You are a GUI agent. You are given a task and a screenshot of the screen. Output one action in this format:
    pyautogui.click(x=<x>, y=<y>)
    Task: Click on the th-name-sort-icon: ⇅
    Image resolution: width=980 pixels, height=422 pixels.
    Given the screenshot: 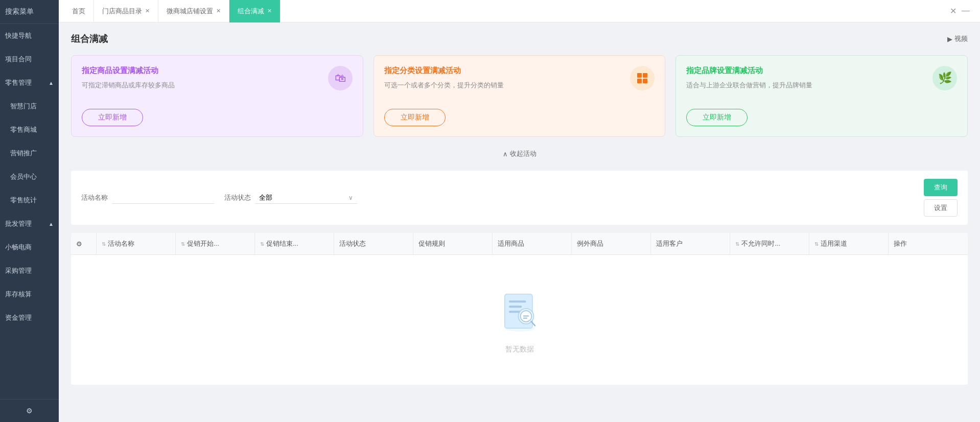 What is the action you would take?
    pyautogui.click(x=104, y=244)
    